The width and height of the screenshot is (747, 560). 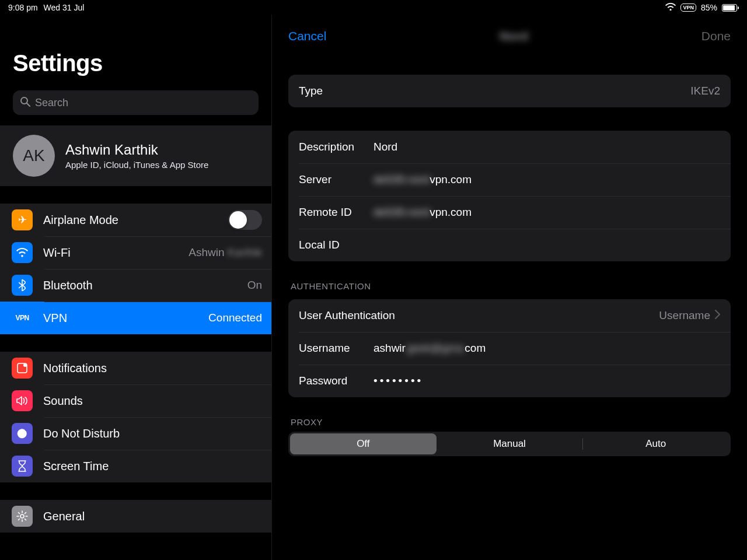 What do you see at coordinates (336, 180) in the screenshot?
I see `server-label: Server` at bounding box center [336, 180].